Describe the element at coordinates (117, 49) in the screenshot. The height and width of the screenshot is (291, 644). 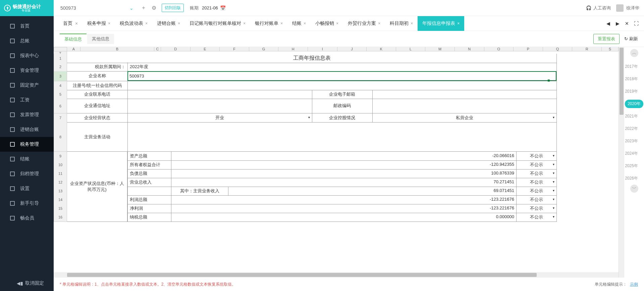
I see `col-header-B: B` at that location.